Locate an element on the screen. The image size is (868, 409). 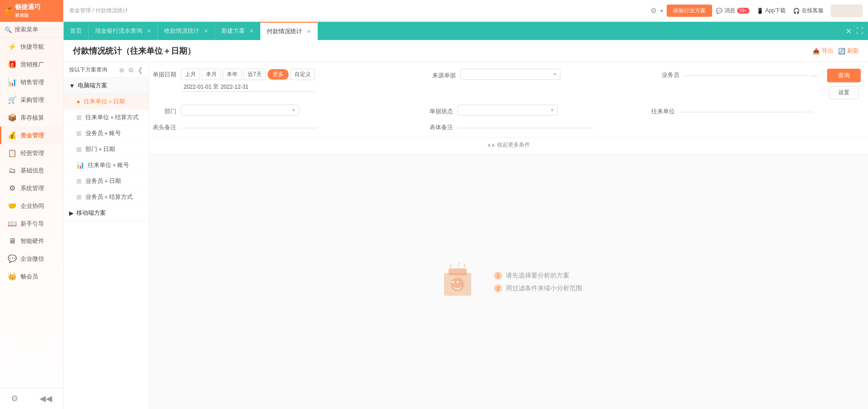
setting-btn: 设置 is located at coordinates (844, 93).